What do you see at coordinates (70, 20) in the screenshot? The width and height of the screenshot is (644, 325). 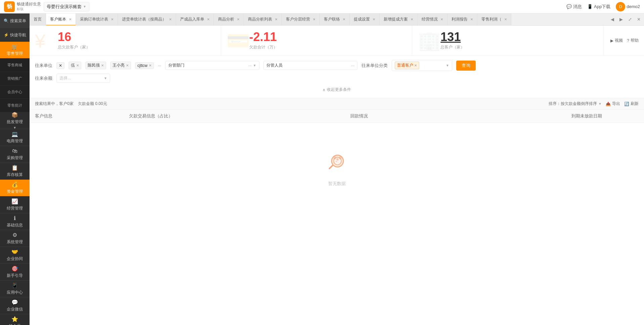 I see `tab-customer-account-close: ✕` at bounding box center [70, 20].